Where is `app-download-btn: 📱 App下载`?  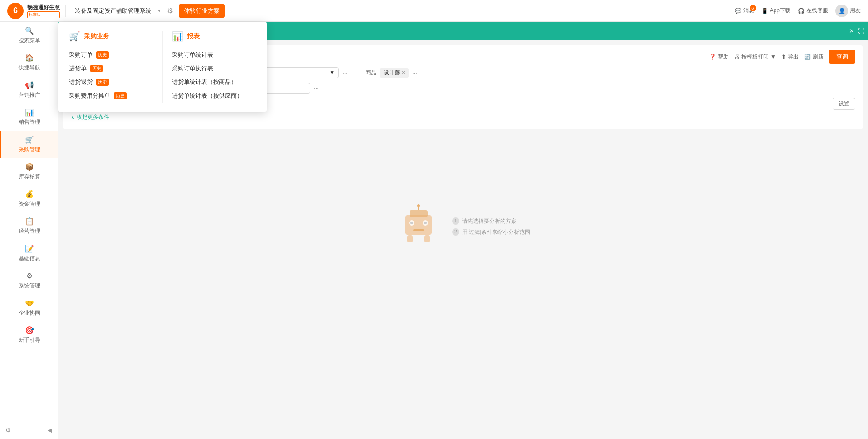
app-download-btn: 📱 App下载 is located at coordinates (776, 11).